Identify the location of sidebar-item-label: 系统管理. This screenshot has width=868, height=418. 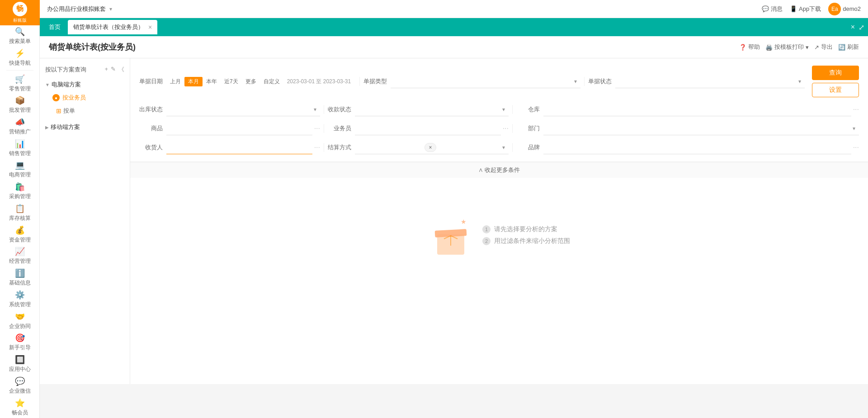
(20, 305).